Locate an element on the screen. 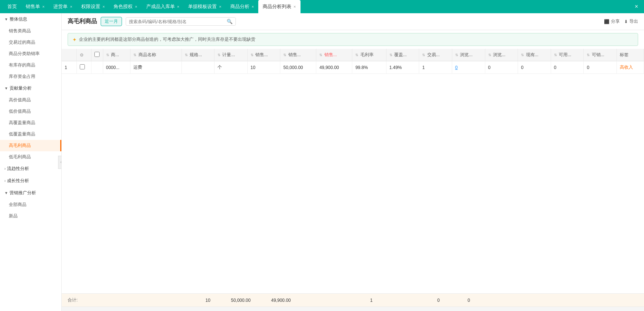  share-button: ⬛ 分享 is located at coordinates (612, 21).